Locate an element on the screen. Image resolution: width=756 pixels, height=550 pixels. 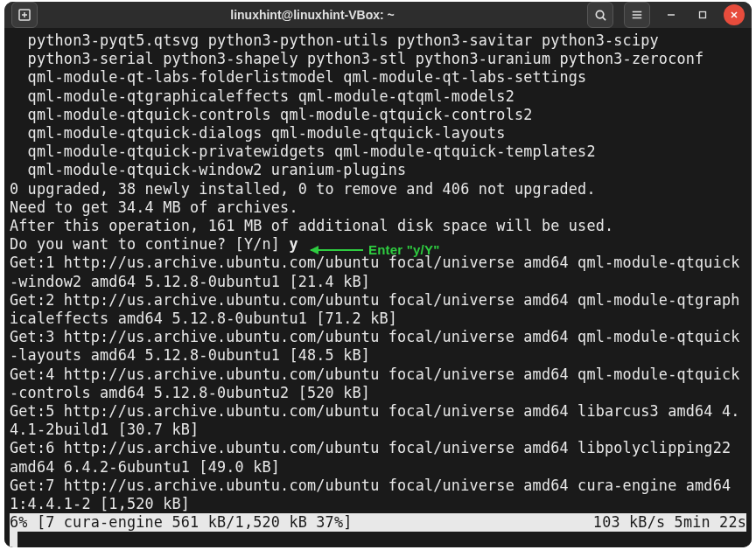
search-button is located at coordinates (600, 15).